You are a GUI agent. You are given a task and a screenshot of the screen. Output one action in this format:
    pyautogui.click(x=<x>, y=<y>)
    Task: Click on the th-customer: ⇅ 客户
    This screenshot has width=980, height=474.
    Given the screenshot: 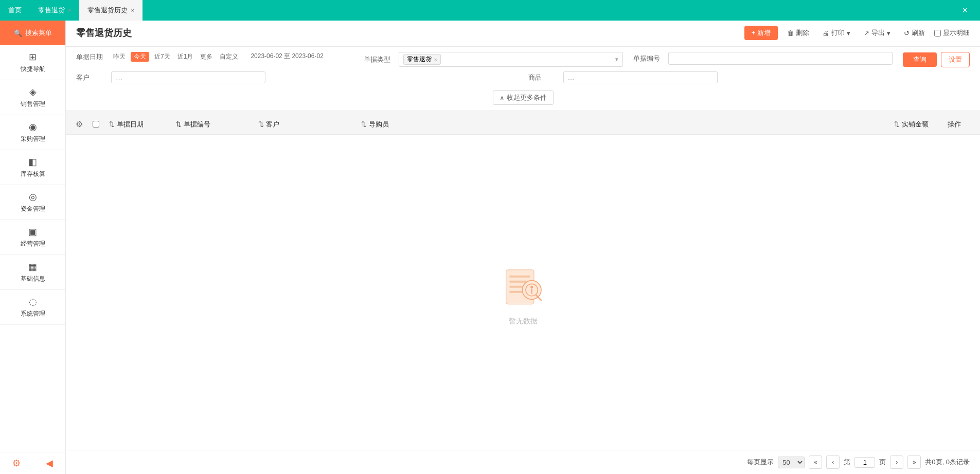 What is the action you would take?
    pyautogui.click(x=305, y=124)
    